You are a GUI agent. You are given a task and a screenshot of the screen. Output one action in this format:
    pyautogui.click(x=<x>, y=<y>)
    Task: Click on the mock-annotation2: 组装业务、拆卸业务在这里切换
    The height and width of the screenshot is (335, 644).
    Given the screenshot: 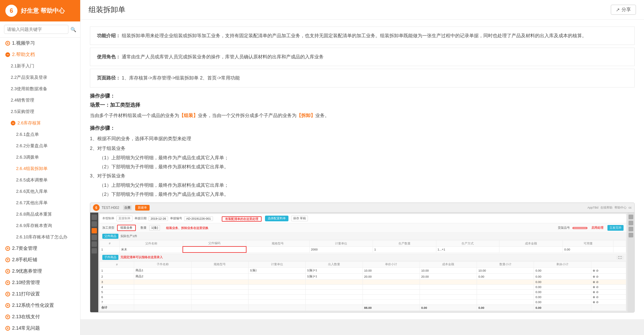 What is the action you would take?
    pyautogui.click(x=187, y=228)
    